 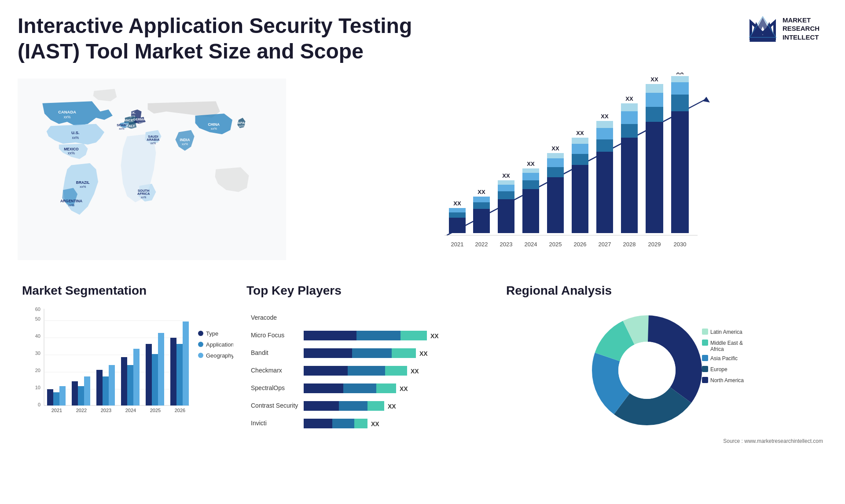 What do you see at coordinates (783, 29) in the screenshot?
I see `logo-box: MARKETRESEARCHINTELLECT` at bounding box center [783, 29].